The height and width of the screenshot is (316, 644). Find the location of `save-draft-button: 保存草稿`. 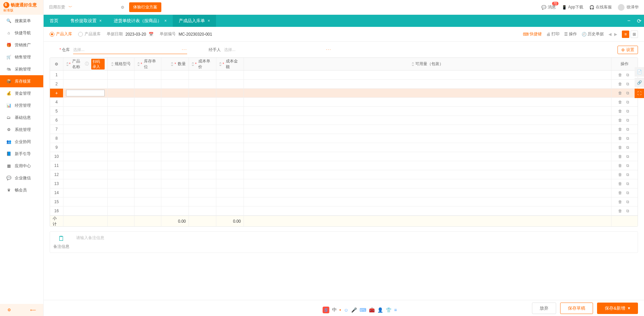

save-draft-button: 保存草稿 is located at coordinates (577, 308).